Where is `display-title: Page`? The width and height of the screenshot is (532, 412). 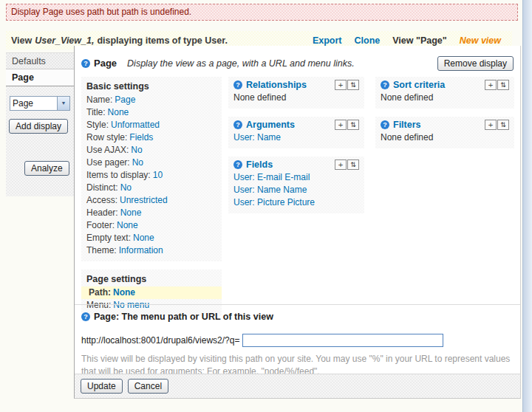 display-title: Page is located at coordinates (105, 63).